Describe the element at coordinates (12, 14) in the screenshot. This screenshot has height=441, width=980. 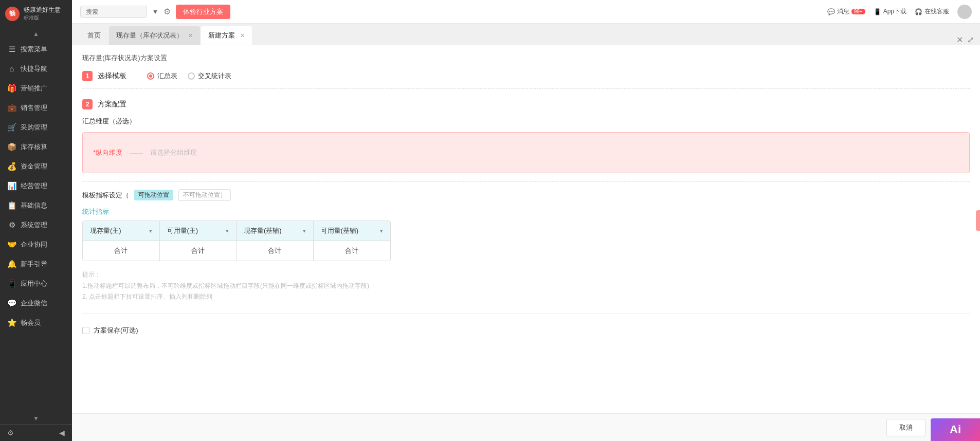
I see `logo-icon: 畅` at that location.